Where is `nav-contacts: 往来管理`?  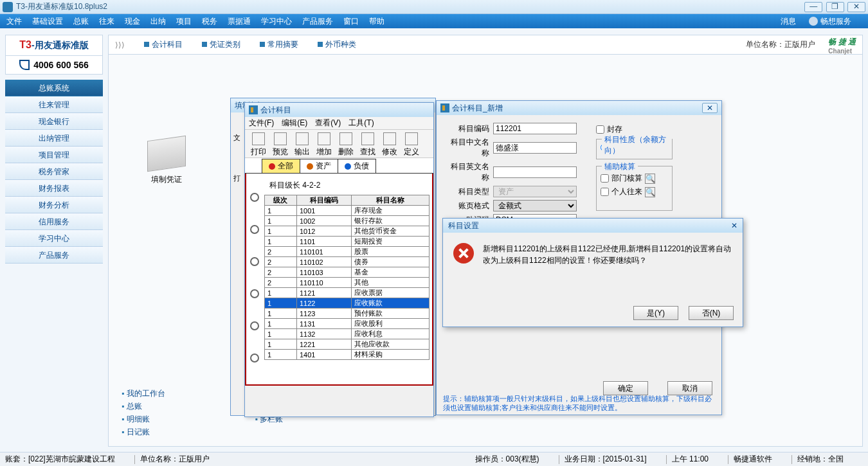
nav-contacts: 往来管理 is located at coordinates (54, 105).